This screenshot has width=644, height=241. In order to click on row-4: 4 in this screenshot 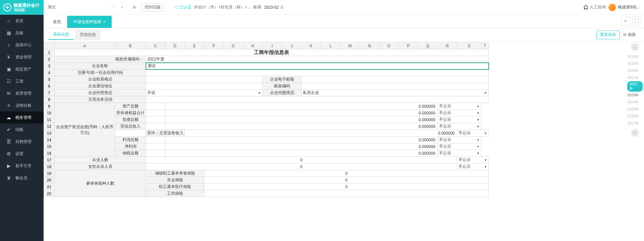, I will do `click(49, 73)`.